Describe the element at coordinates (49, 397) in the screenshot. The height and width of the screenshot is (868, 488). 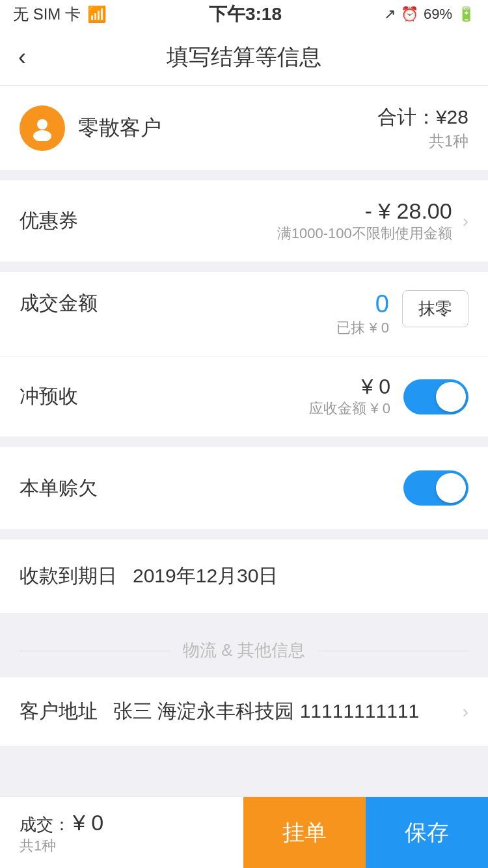
I see `prepay-label: 冲预收` at that location.